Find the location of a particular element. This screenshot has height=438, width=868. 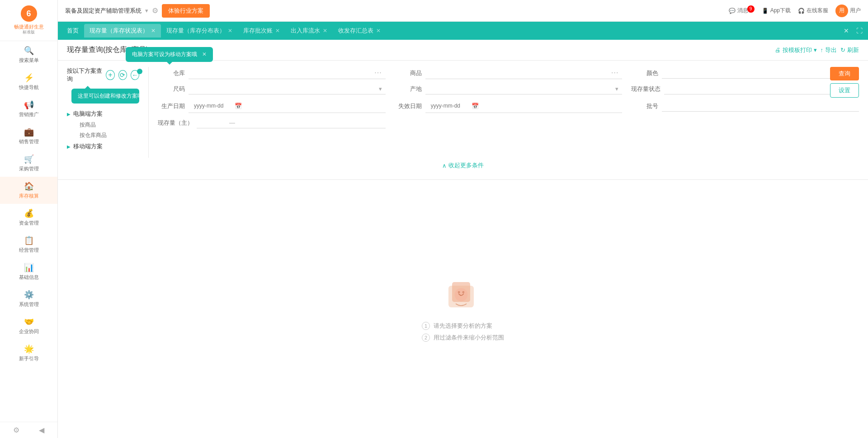

sidebar-item-label: 新手引导 is located at coordinates (29, 359).